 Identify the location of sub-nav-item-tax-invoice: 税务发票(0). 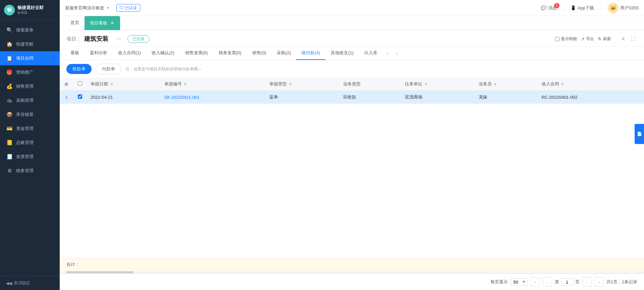
(230, 53).